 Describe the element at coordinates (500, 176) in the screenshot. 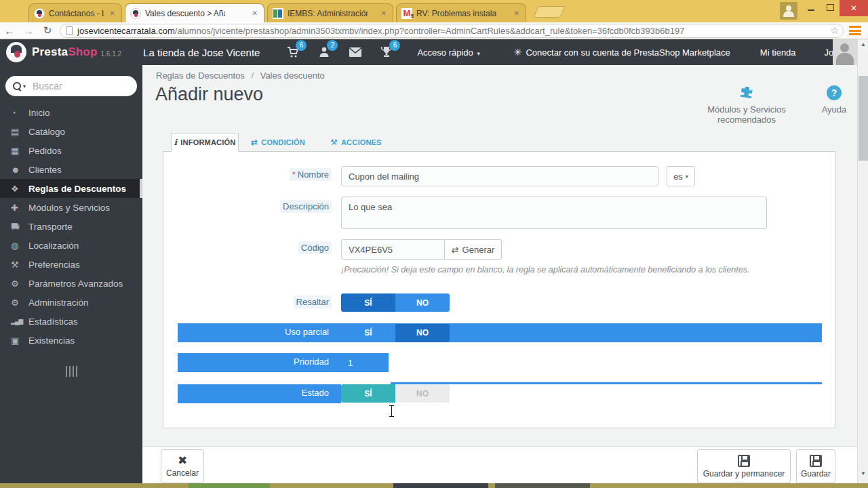

I see `nombre-input` at that location.